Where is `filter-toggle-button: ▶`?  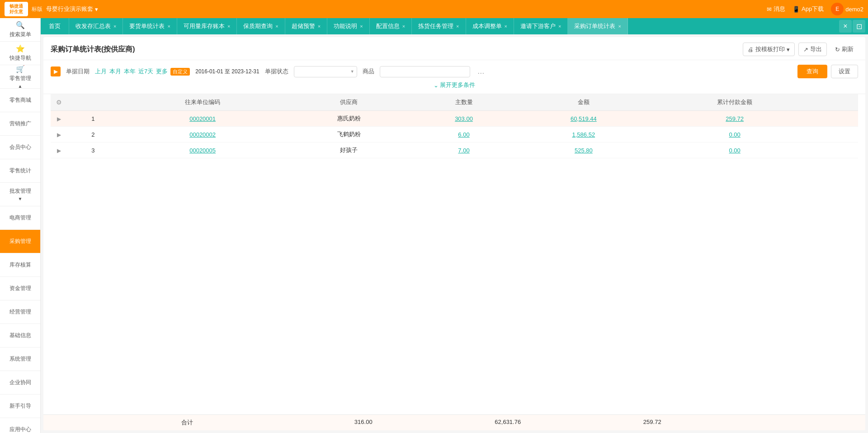
filter-toggle-button: ▶ is located at coordinates (56, 71).